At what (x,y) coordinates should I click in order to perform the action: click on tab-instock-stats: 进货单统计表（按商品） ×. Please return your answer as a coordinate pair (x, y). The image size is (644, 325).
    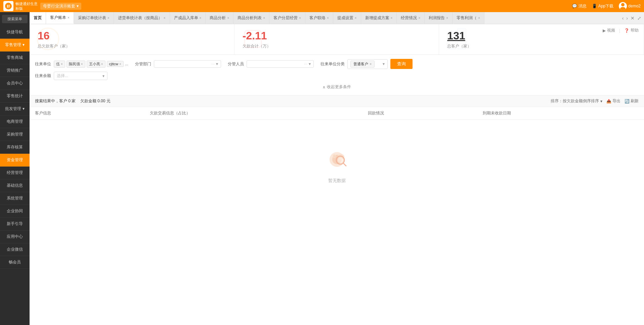
    Looking at the image, I should click on (142, 18).